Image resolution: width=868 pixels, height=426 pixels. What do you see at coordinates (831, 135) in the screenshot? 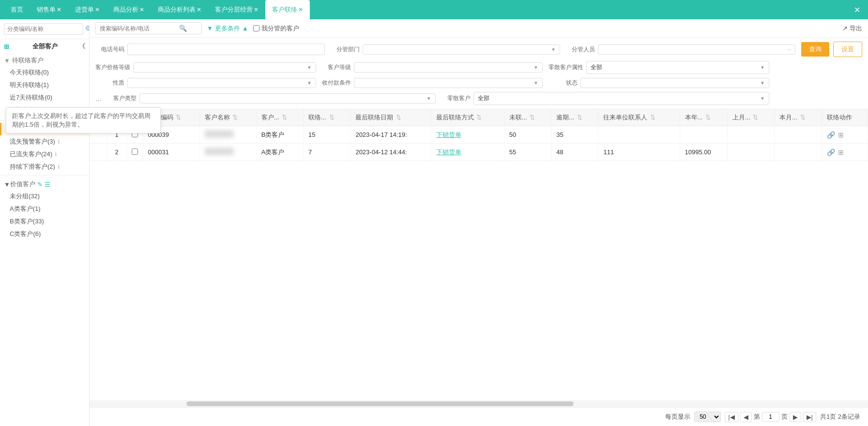
I see `row1-link-icon: 🔗` at bounding box center [831, 135].